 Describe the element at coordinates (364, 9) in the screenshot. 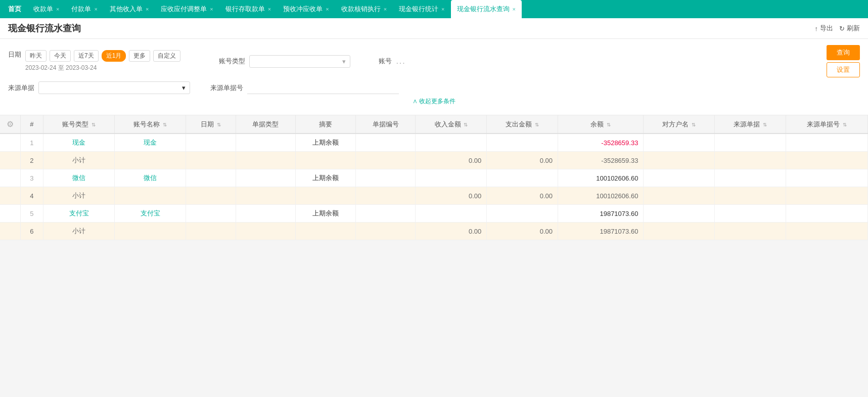

I see `nav-tab-6: 收款核销执行 ×` at that location.